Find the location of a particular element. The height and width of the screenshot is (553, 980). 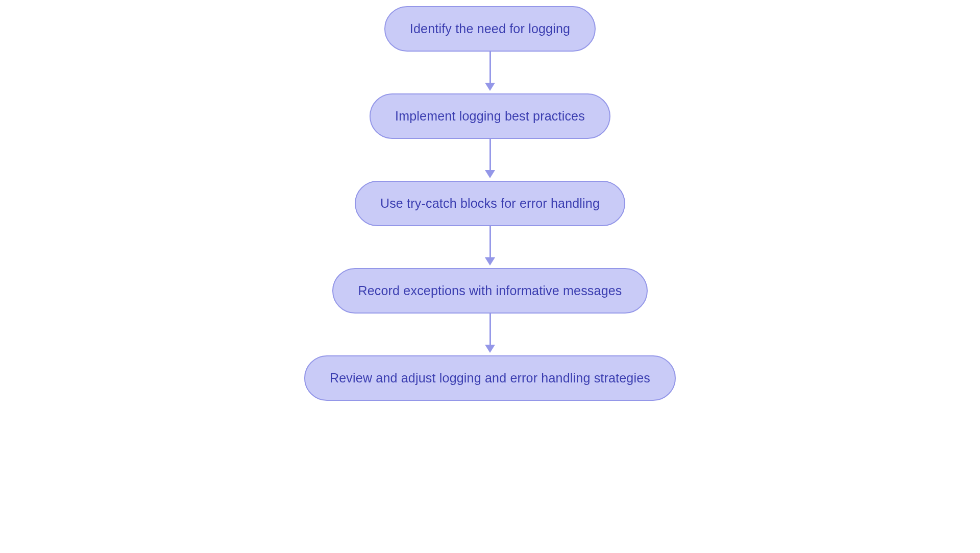

node-label: Use try-catch blocks for error handling is located at coordinates (490, 203).